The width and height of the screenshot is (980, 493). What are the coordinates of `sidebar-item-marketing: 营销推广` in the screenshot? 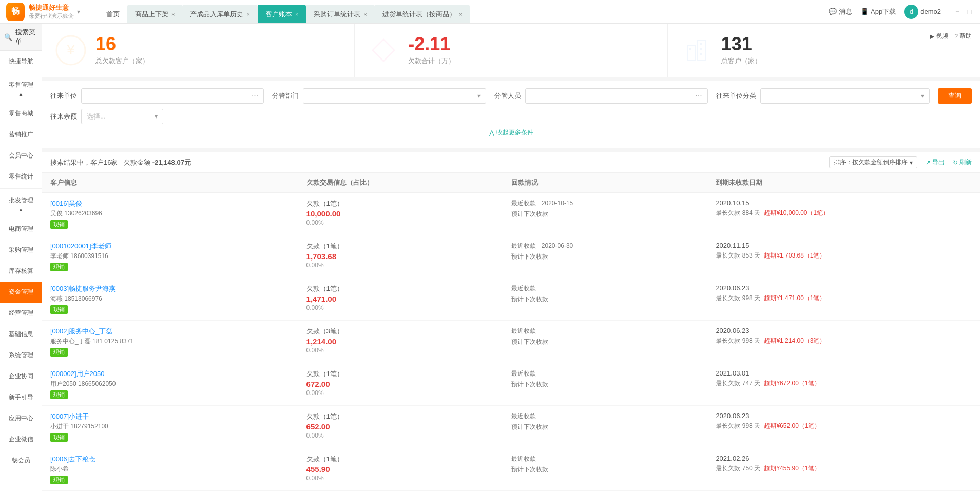 It's located at (21, 134).